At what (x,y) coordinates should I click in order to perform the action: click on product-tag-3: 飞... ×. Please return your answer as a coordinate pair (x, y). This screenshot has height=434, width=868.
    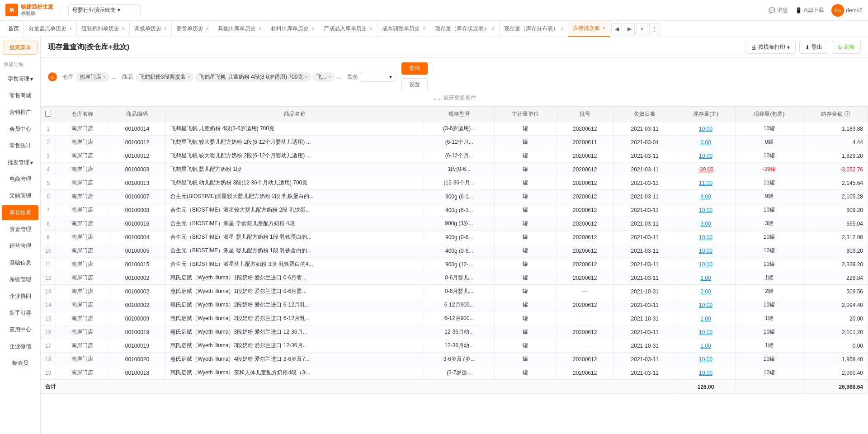
    Looking at the image, I should click on (324, 77).